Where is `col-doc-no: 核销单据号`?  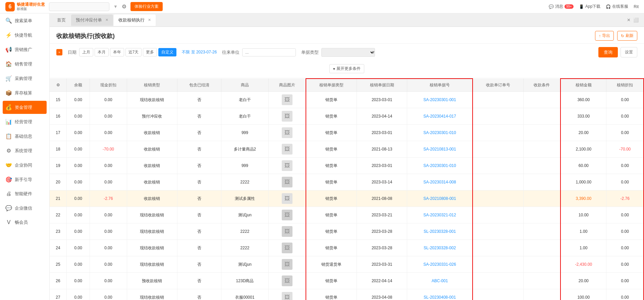
col-doc-no: 核销单据号 is located at coordinates (440, 85).